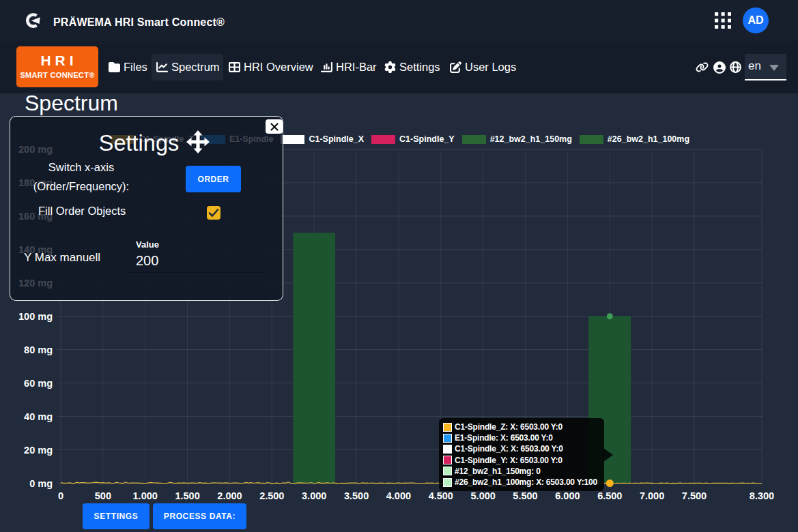 Image resolution: width=798 pixels, height=532 pixels. What do you see at coordinates (187, 496) in the screenshot?
I see `svg-text: 1.500` at bounding box center [187, 496].